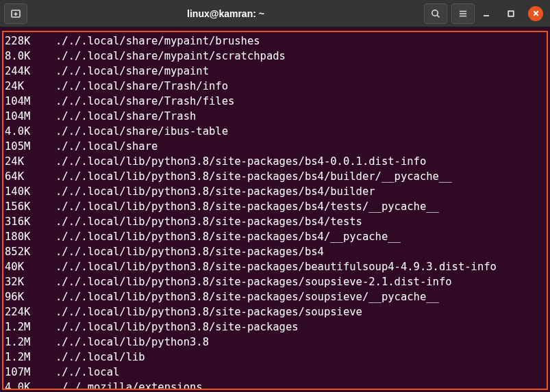 The image size is (550, 392). I want to click on du-path: ././.local/share/ibus-table, so click(142, 131).